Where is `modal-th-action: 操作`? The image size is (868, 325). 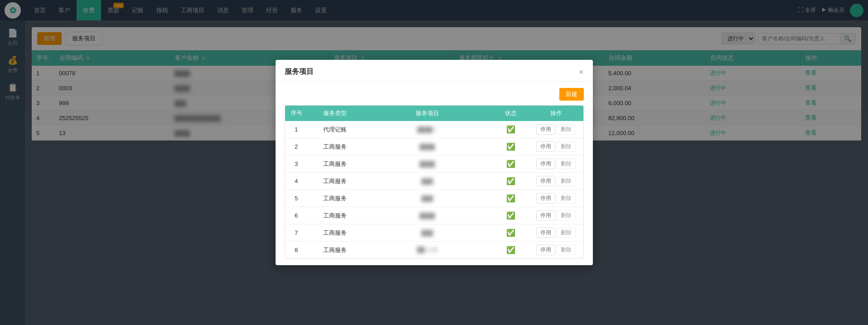 modal-th-action: 操作 is located at coordinates (556, 113).